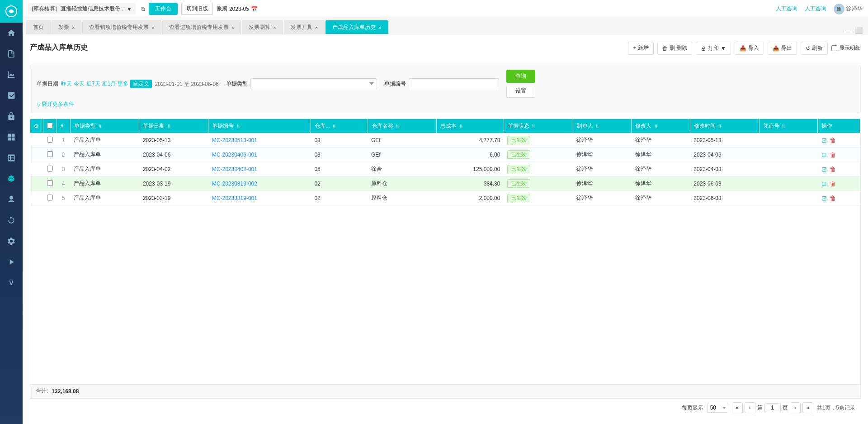 This screenshot has height=424, width=868. I want to click on first-page-button: «, so click(737, 408).